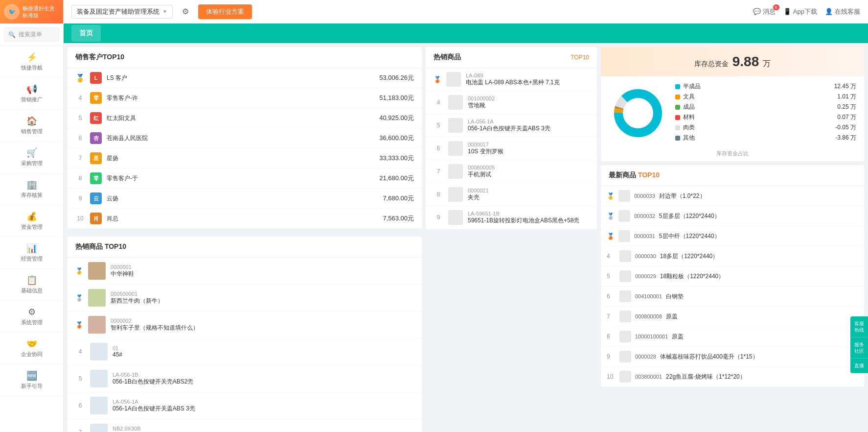  Describe the element at coordinates (800, 12) in the screenshot. I see `app-download-button: 📱 App下载` at that location.